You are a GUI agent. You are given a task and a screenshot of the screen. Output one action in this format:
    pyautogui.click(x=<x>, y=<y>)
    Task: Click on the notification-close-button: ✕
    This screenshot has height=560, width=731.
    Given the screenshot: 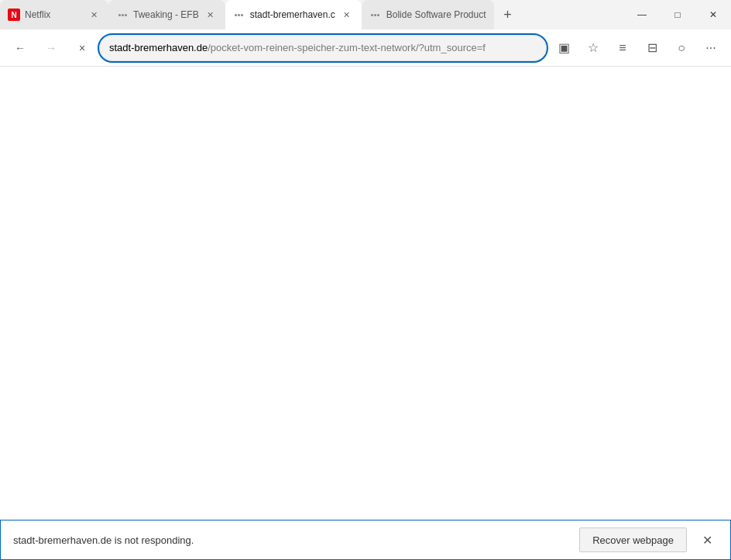 What is the action you would take?
    pyautogui.click(x=707, y=540)
    